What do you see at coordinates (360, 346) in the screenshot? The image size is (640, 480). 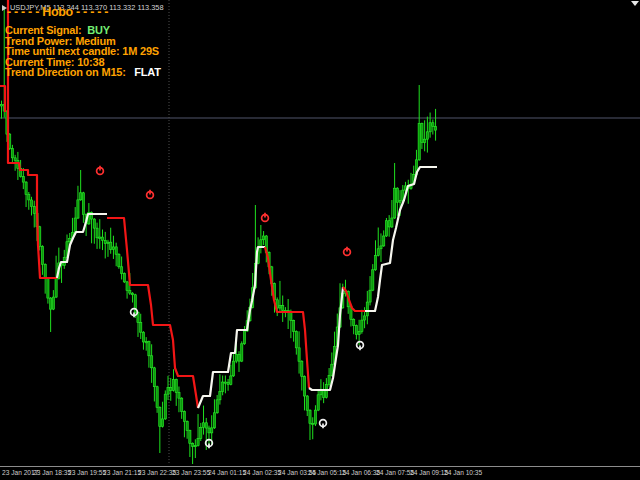 I see `buy-signal-icon` at bounding box center [360, 346].